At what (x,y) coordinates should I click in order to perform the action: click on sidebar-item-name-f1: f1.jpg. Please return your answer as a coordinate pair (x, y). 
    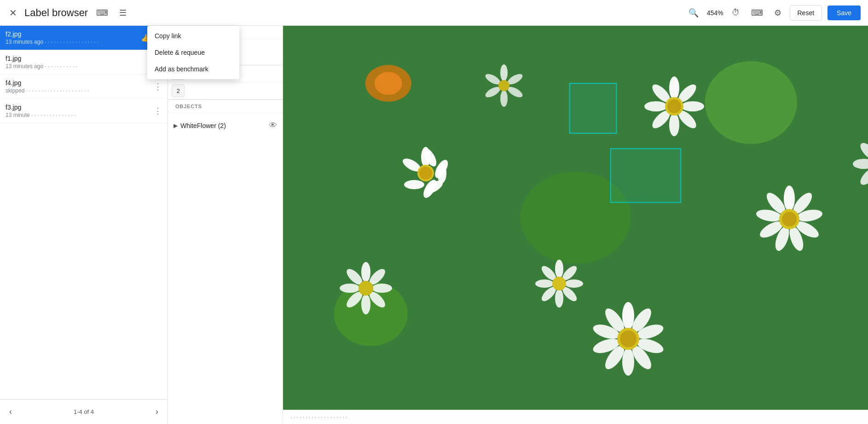
    Looking at the image, I should click on (84, 58).